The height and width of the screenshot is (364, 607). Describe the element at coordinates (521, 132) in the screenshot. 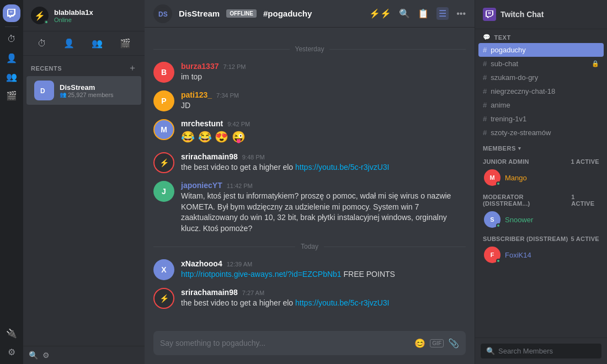

I see `channel-name: szoty-ze-streamów` at that location.